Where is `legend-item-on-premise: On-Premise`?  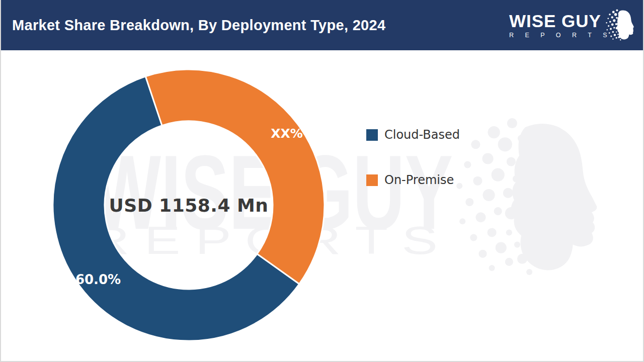
legend-item-on-premise: On-Premise is located at coordinates (413, 180).